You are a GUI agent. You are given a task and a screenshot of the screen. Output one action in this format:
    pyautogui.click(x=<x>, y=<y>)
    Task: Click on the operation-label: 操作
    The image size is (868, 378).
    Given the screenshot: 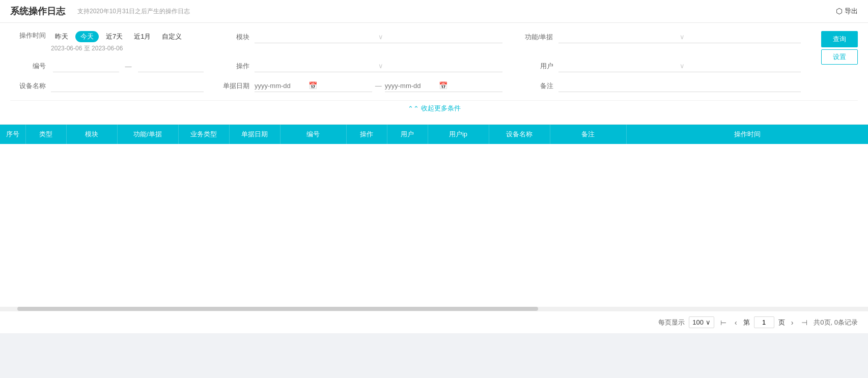 What is the action you would take?
    pyautogui.click(x=234, y=66)
    